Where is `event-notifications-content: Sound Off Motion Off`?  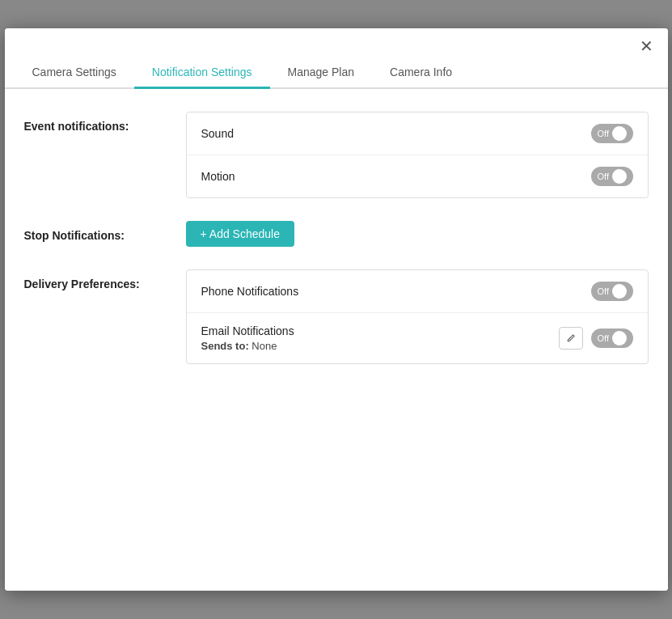 event-notifications-content: Sound Off Motion Off is located at coordinates (417, 155).